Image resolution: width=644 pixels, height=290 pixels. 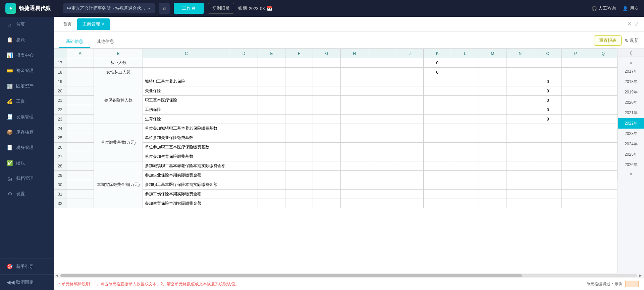 What do you see at coordinates (186, 72) in the screenshot?
I see `cell-18-c` at bounding box center [186, 72].